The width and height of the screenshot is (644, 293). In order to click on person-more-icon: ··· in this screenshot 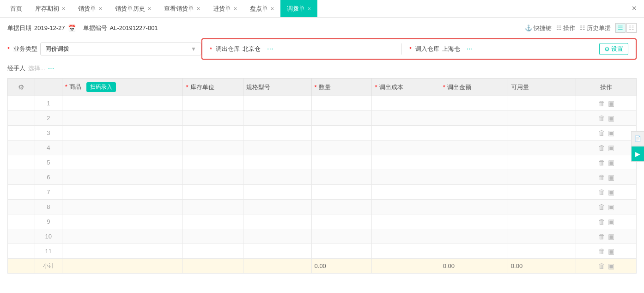, I will do `click(51, 68)`.